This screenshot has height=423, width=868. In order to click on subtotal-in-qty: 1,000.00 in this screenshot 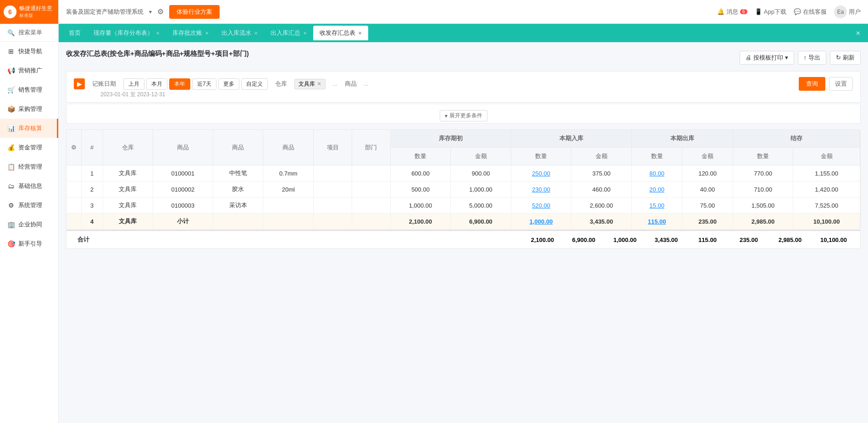, I will do `click(541, 222)`.